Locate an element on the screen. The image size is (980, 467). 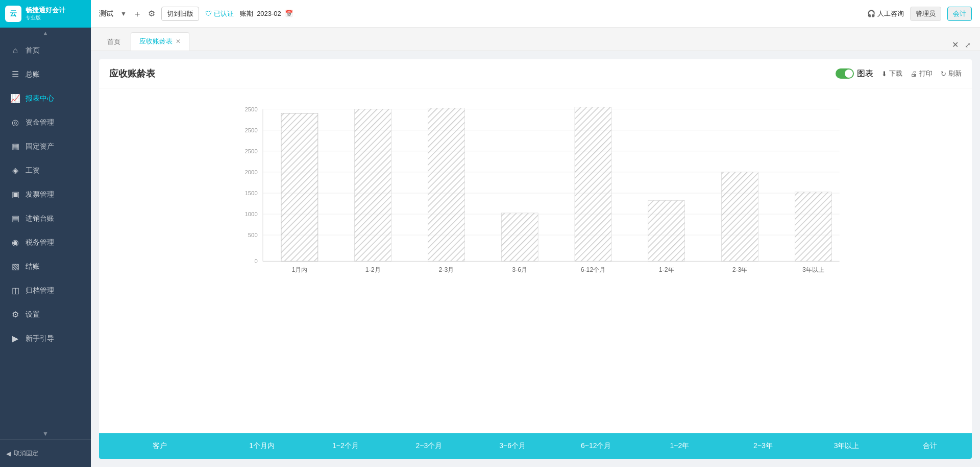
sidebar-item-tax: ◉ 税务管理 is located at coordinates (45, 242).